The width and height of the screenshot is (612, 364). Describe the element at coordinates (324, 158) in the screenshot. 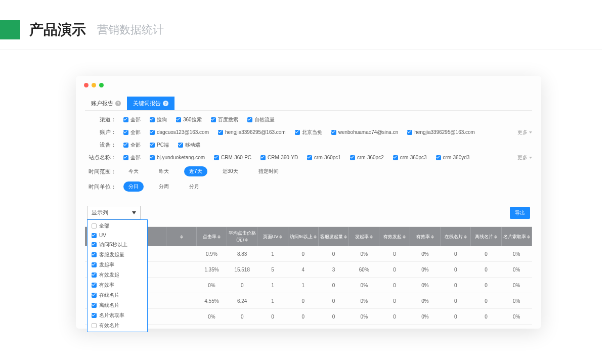

I see `filter-option: crm-360pc1` at that location.